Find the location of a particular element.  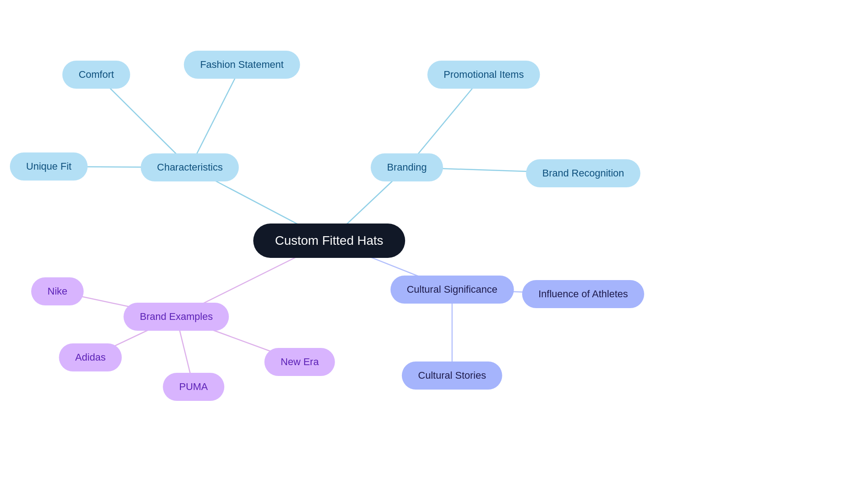

characteristics-node: Characteristics is located at coordinates (190, 167).